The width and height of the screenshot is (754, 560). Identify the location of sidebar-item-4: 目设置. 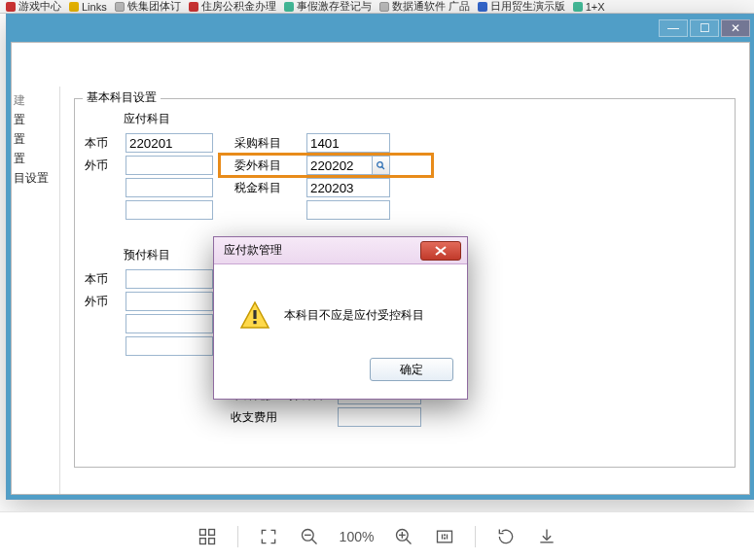
(35, 178).